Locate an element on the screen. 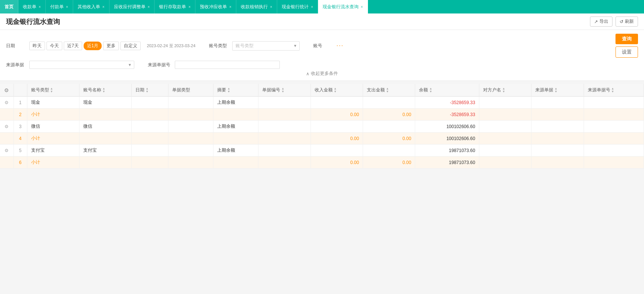  chevron-down-icon: ▾ is located at coordinates (295, 46).